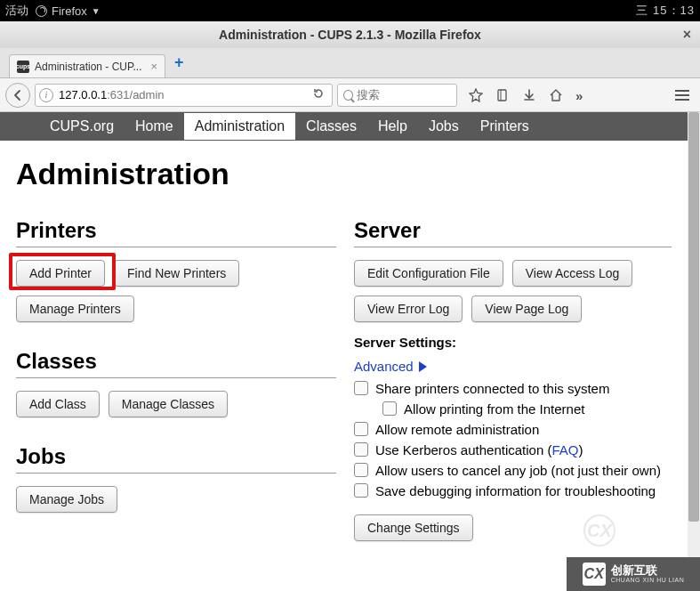  Describe the element at coordinates (594, 574) in the screenshot. I see `watermark-logo: CX` at that location.